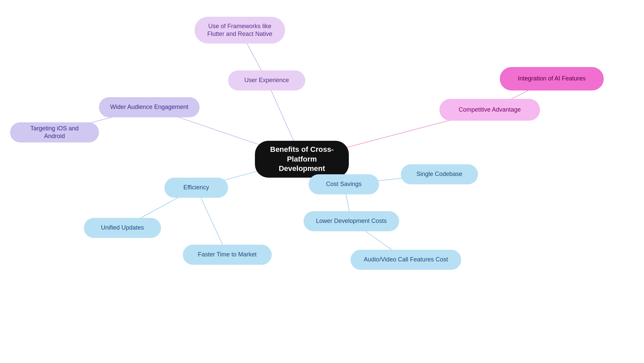 The height and width of the screenshot is (363, 644). Describe the element at coordinates (302, 159) in the screenshot. I see `center-node: Benefits of Cross-Platform Development` at that location.